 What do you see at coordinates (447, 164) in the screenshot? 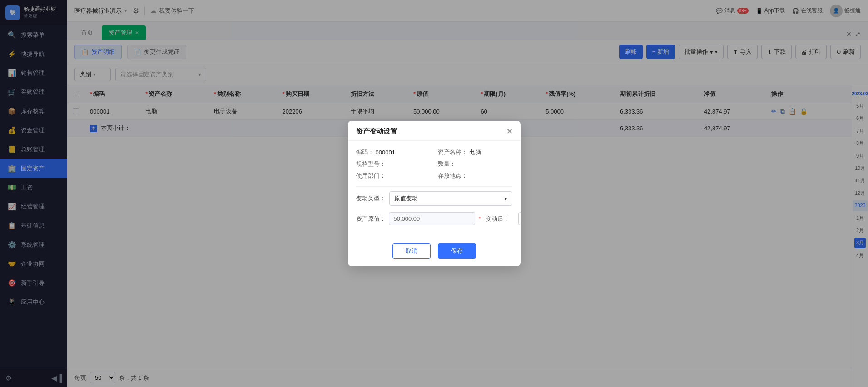
I see `quantity-label: 数量：` at bounding box center [447, 164].